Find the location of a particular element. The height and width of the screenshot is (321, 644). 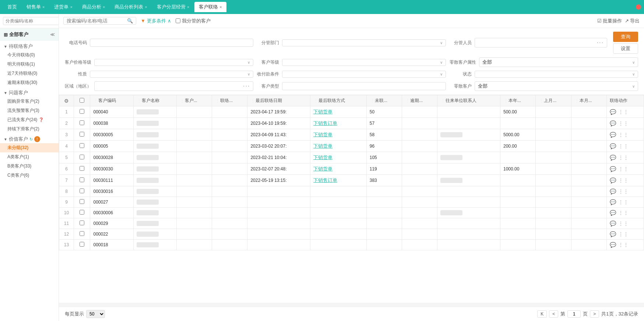

sidebar-collapse-icon: ≪ is located at coordinates (52, 35).